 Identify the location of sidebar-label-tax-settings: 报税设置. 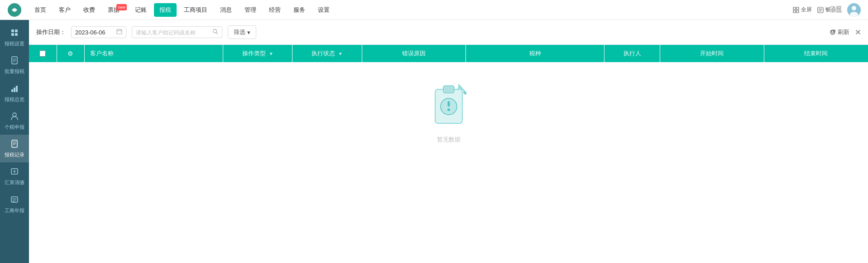
(14, 44).